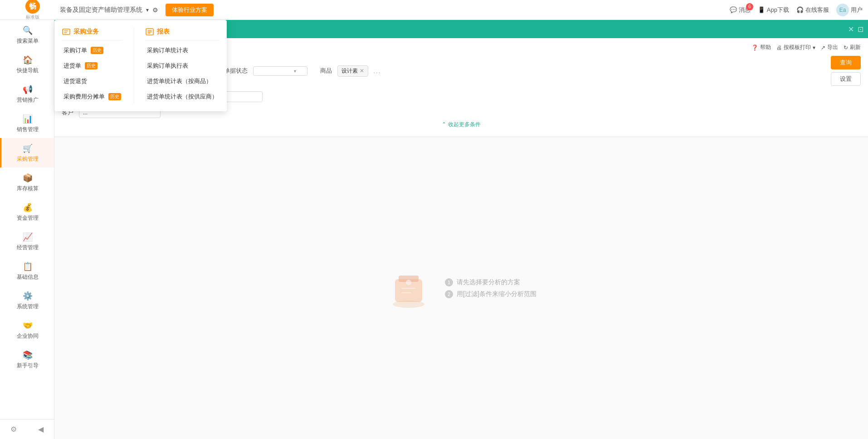  I want to click on notifications-button: 💬 消息 6, so click(740, 10).